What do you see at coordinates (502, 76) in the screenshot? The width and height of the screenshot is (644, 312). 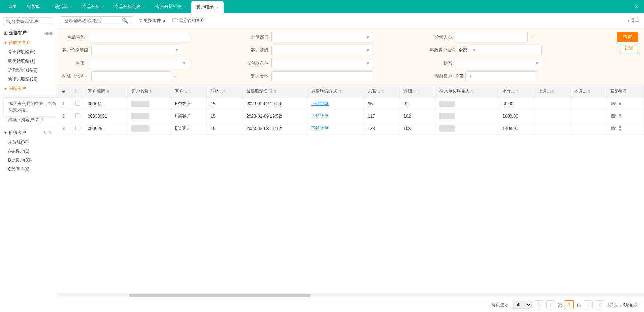 I see `filter-sparse-customer-select: ▼` at bounding box center [502, 76].